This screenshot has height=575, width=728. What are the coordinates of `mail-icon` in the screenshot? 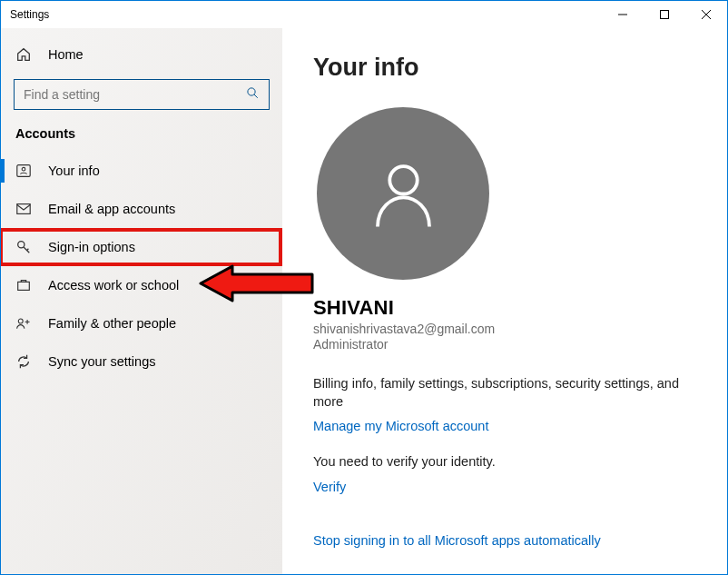 It's located at (24, 209).